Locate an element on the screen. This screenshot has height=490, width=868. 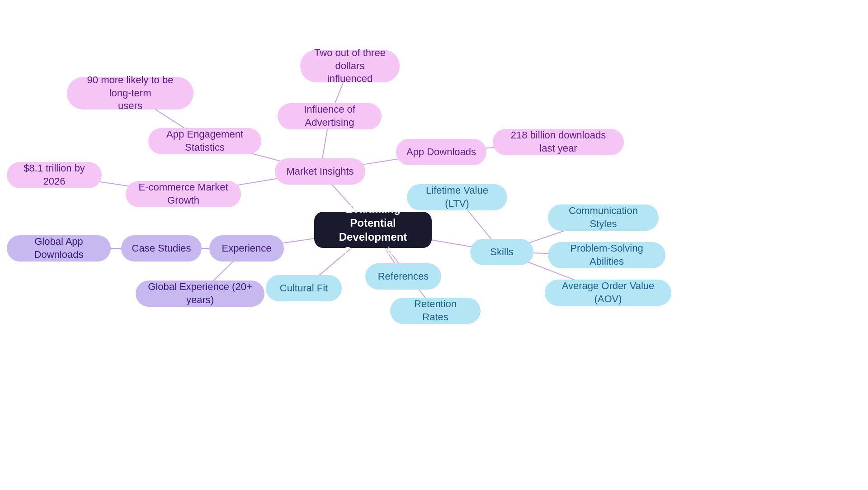
problem-solving-label: Problem-Solving Abilities is located at coordinates (607, 255).